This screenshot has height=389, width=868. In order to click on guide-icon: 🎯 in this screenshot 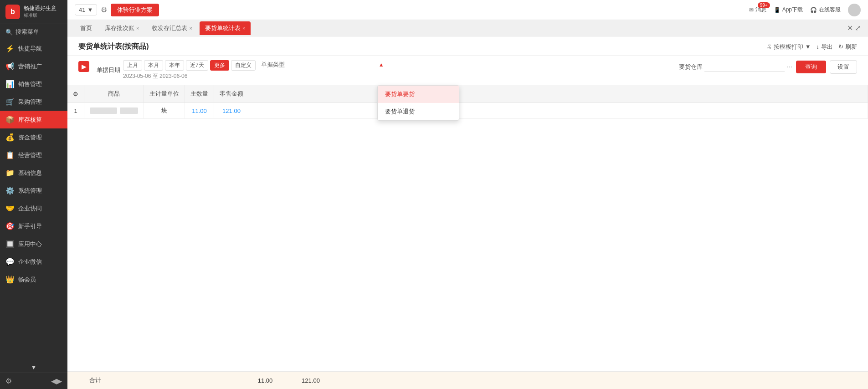, I will do `click(10, 226)`.